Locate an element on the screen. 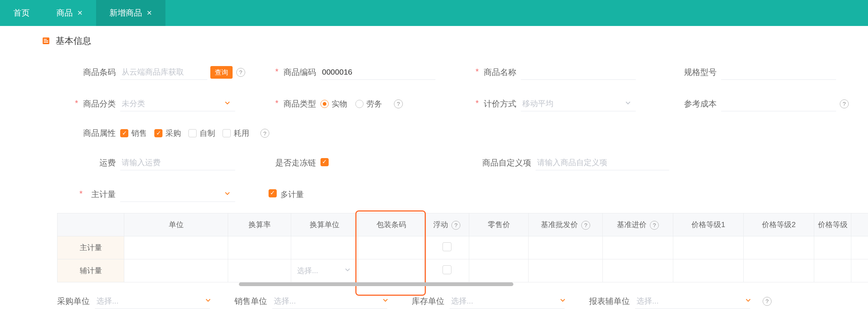  section-title-text: 基本信息 is located at coordinates (73, 41).